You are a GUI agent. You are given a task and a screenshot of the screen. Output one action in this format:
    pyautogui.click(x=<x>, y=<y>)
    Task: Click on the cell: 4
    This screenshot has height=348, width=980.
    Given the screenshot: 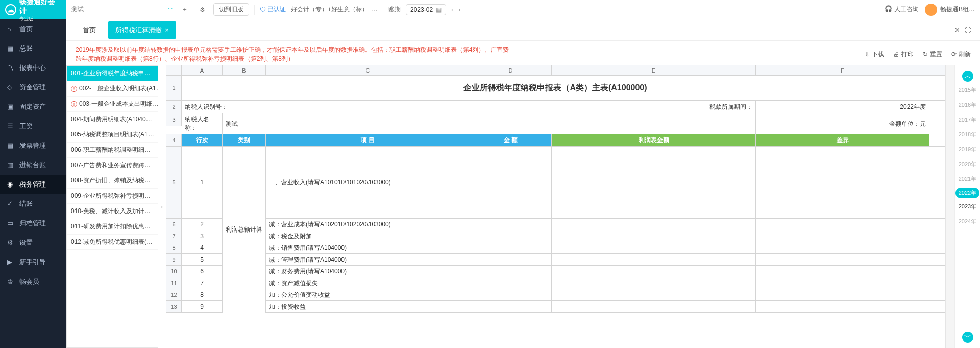 What is the action you would take?
    pyautogui.click(x=202, y=248)
    